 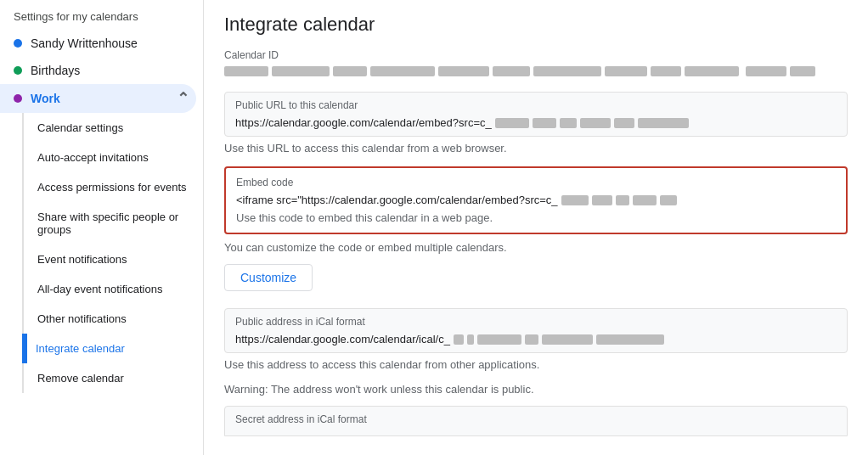 I want to click on public-ical-warning: Warning: The address won't work unless t…, so click(x=536, y=389).